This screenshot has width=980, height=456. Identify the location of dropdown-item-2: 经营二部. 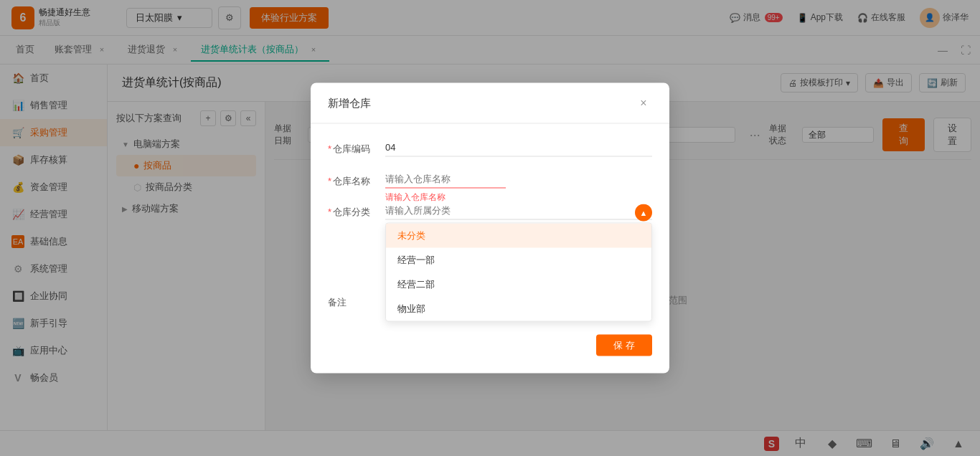
(519, 285).